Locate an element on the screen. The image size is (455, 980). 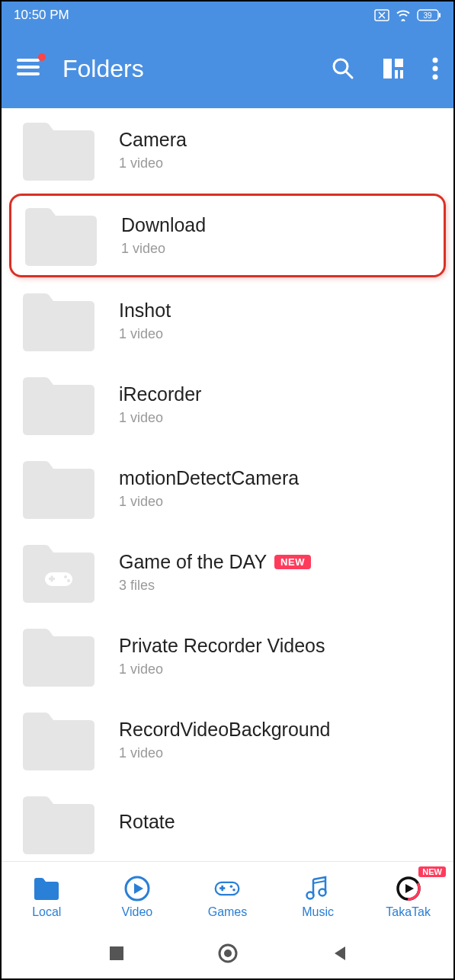
folder-item-game-of-the-day: Game of the DAY NEW 3 files is located at coordinates (227, 572).